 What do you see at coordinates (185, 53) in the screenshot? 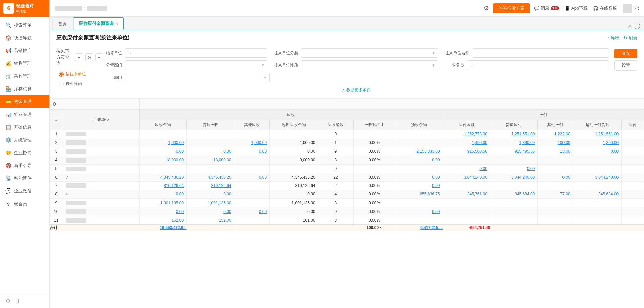
I see `field-settlement-unit: 结算单位 ···` at bounding box center [185, 53].